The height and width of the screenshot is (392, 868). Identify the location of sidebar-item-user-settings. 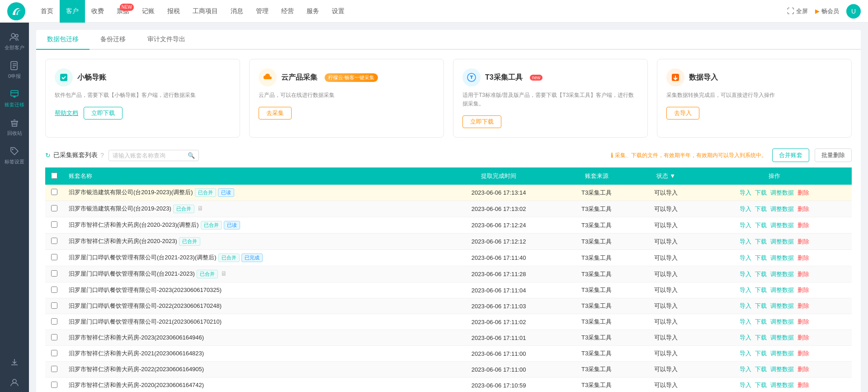
(14, 382).